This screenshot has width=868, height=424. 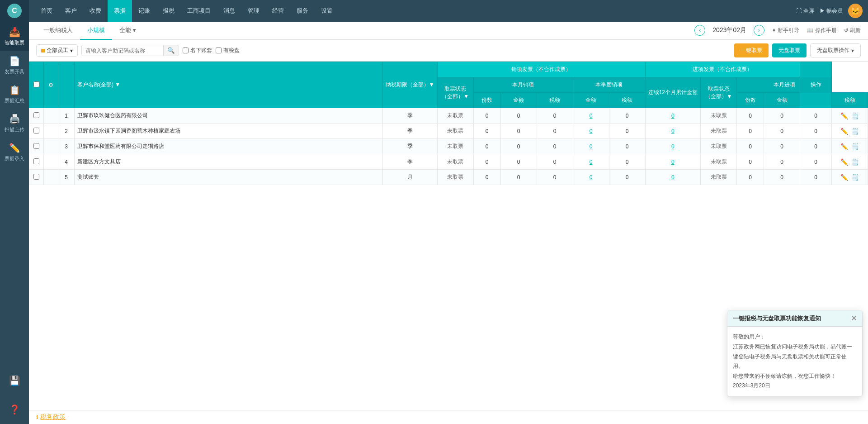 I want to click on topnav-right: ⛶ 全屏 ▶ 畅会员 🐱, so click(x=829, y=11).